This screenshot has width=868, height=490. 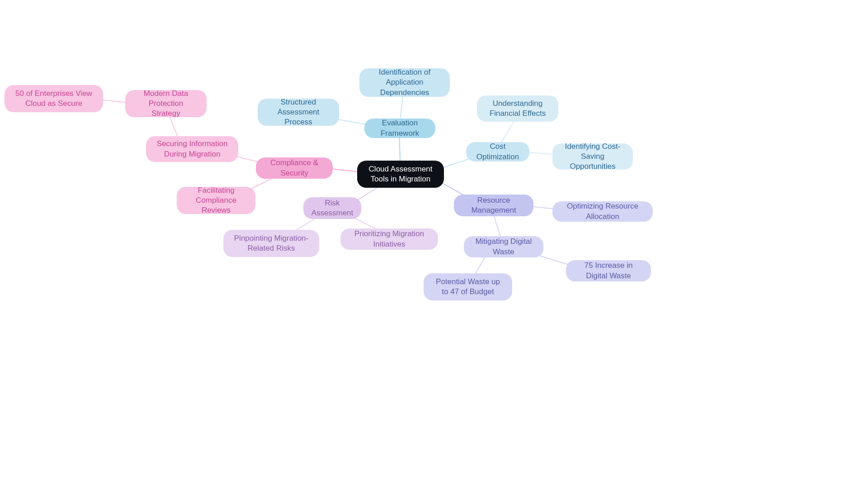 What do you see at coordinates (54, 99) in the screenshot?
I see `compliance-50ent-node: 50 of Enterprises View Cloud as Secure` at bounding box center [54, 99].